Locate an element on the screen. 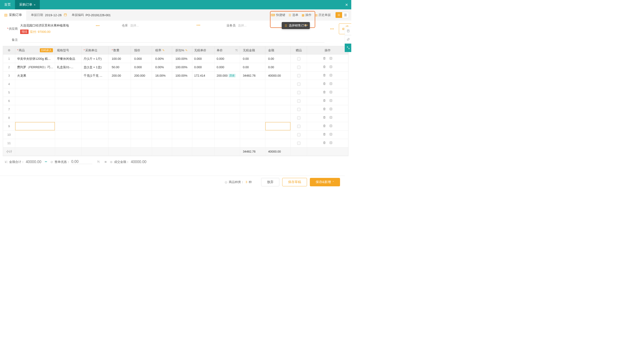 This screenshot has width=644, height=345. form-more-icon: ••• is located at coordinates (332, 29).